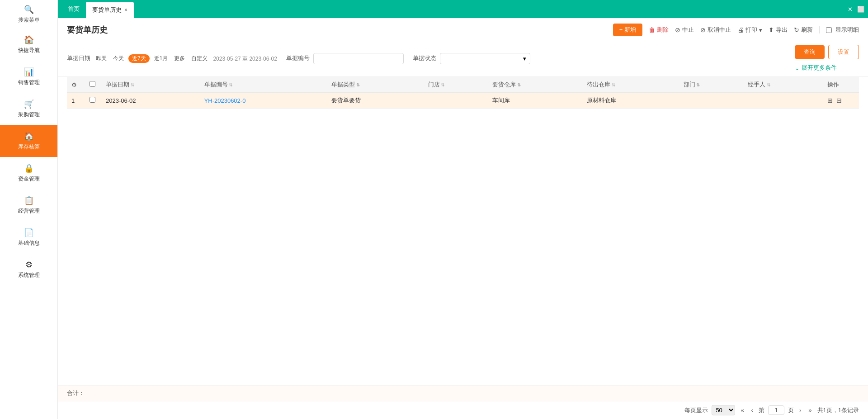 The height and width of the screenshot is (419, 868). What do you see at coordinates (752, 410) in the screenshot?
I see `prev-page-button: ‹` at bounding box center [752, 410].